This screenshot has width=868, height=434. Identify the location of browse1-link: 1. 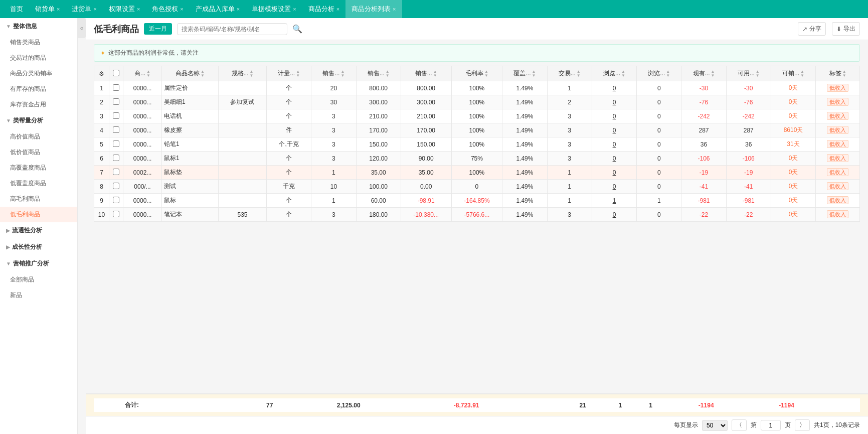
(615, 201).